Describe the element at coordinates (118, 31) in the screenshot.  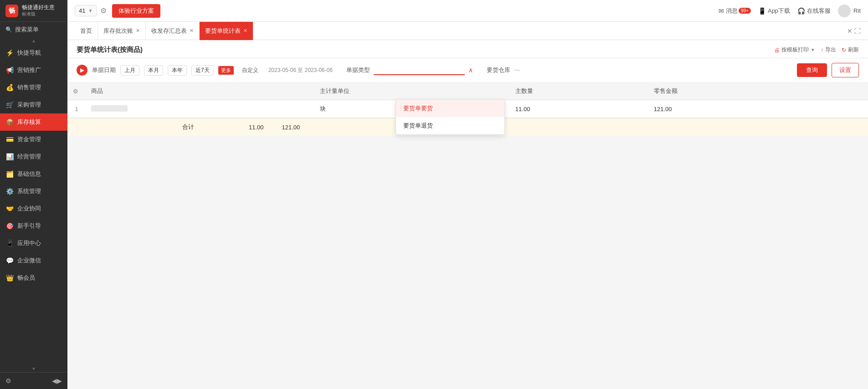
I see `tab-batch-account-label: 库存批次账` at that location.